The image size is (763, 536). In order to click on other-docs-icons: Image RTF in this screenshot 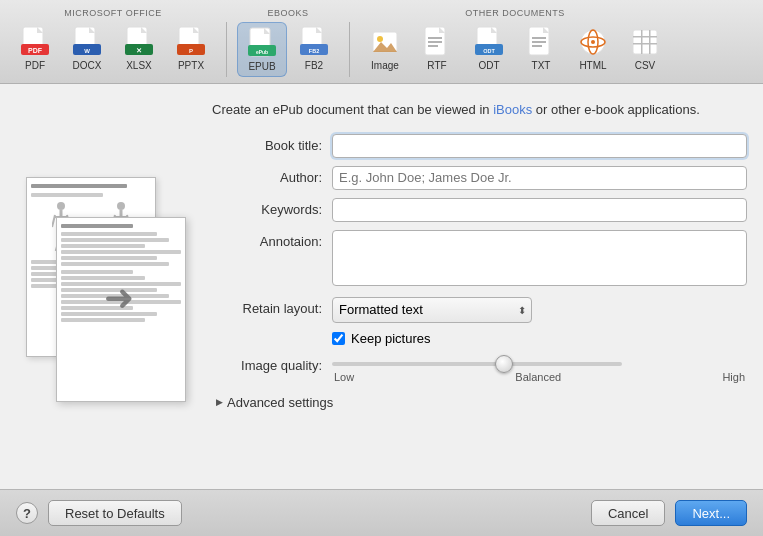, I will do `click(515, 48)`.